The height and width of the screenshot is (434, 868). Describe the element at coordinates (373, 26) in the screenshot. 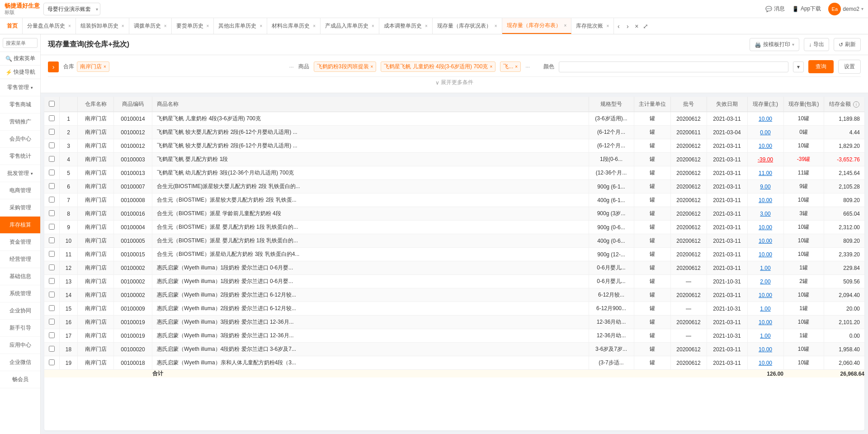

I see `tab-close-product-in: ×` at that location.